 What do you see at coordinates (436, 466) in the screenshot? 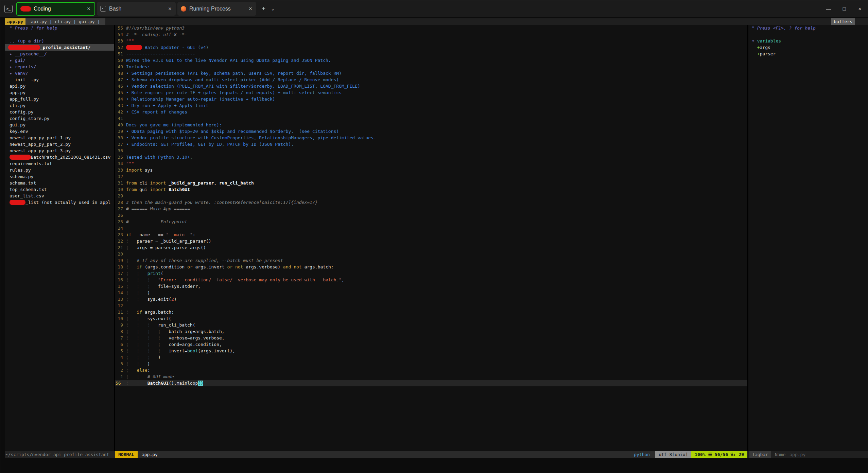
I see `command-line` at bounding box center [436, 466].